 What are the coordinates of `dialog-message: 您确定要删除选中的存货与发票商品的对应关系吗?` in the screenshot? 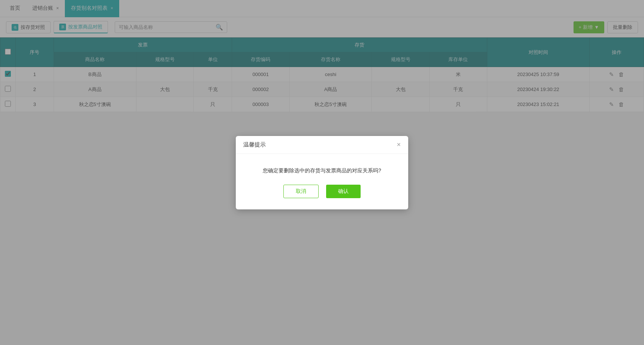 It's located at (322, 170).